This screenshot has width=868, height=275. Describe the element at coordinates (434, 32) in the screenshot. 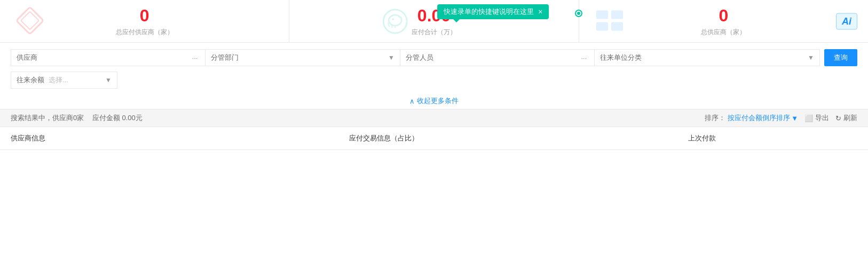

I see `payable-total-label: 应付合计（万）` at that location.